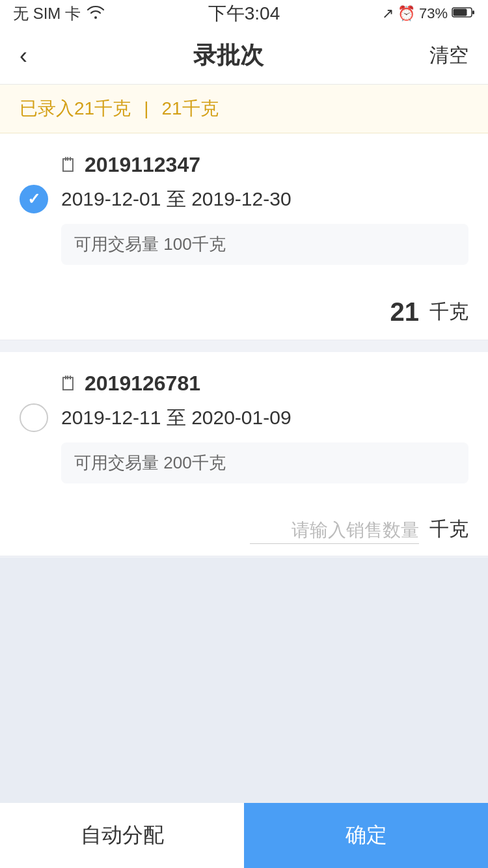 Image resolution: width=488 pixels, height=868 pixels. Describe the element at coordinates (265, 245) in the screenshot. I see `batch-available-1: 可用交易量 100千克` at that location.